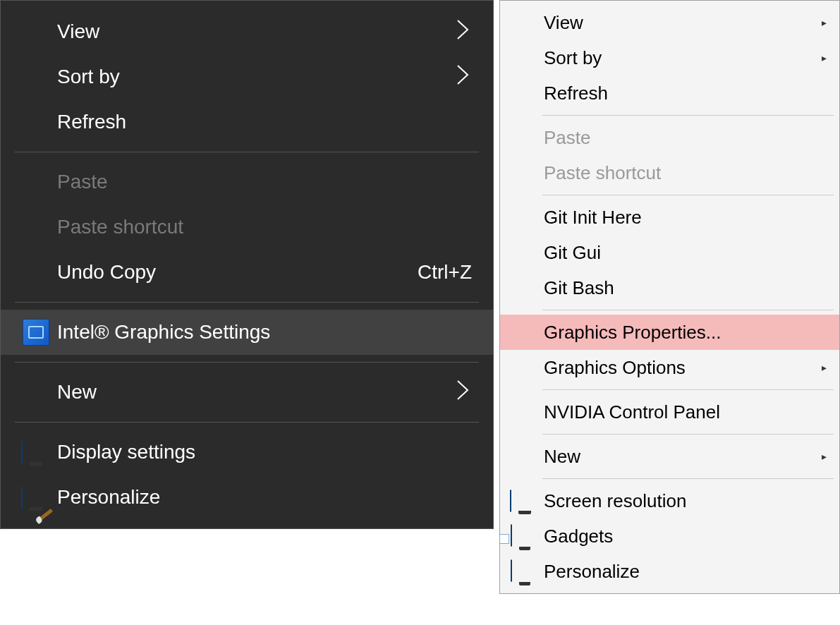 The image size is (840, 625). Describe the element at coordinates (247, 272) in the screenshot. I see `menu-item-undo-copy: Undo Copy Ctrl+Z` at that location.